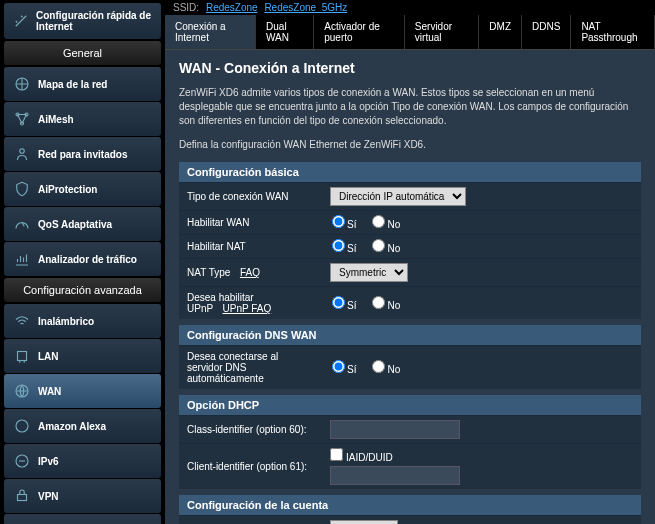  What do you see at coordinates (22, 461) in the screenshot?
I see `ipv6-icon` at bounding box center [22, 461].